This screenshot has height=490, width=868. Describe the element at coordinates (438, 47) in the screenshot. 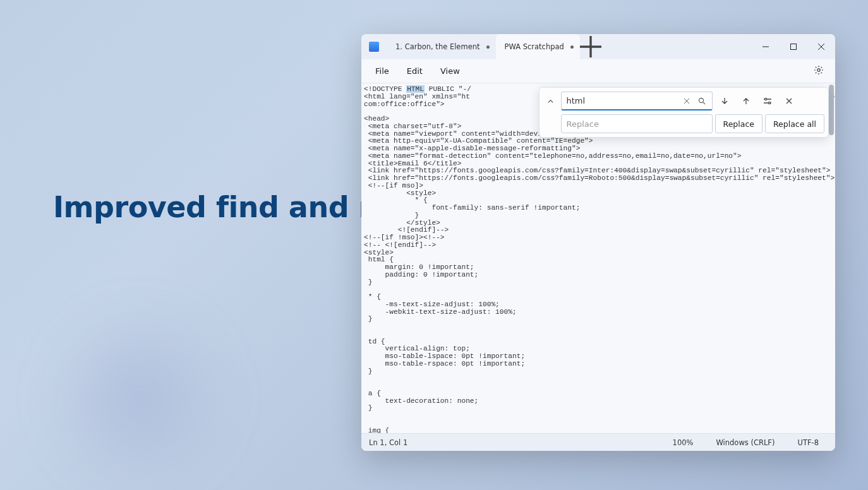

I see `tab-label: 1. Carbon, the Element` at that location.